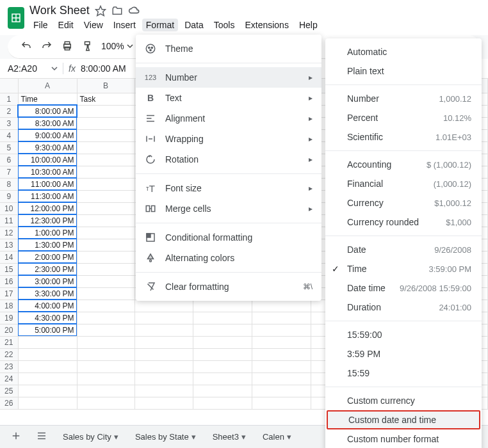 The image size is (488, 448). What do you see at coordinates (403, 184) in the screenshot?
I see `number-format-financial: Financial(1,000.12)` at bounding box center [403, 184].